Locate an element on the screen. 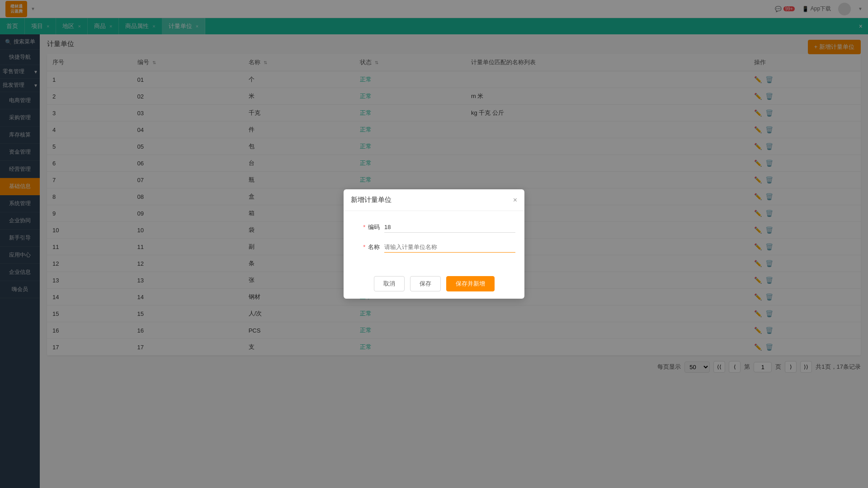 This screenshot has height=488, width=868. modal-close-button: × is located at coordinates (515, 200).